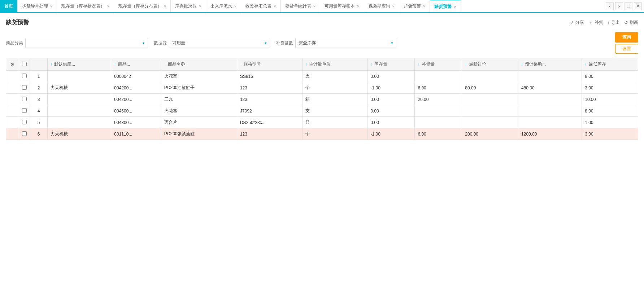  I want to click on td-num-0: 1, so click(39, 76).